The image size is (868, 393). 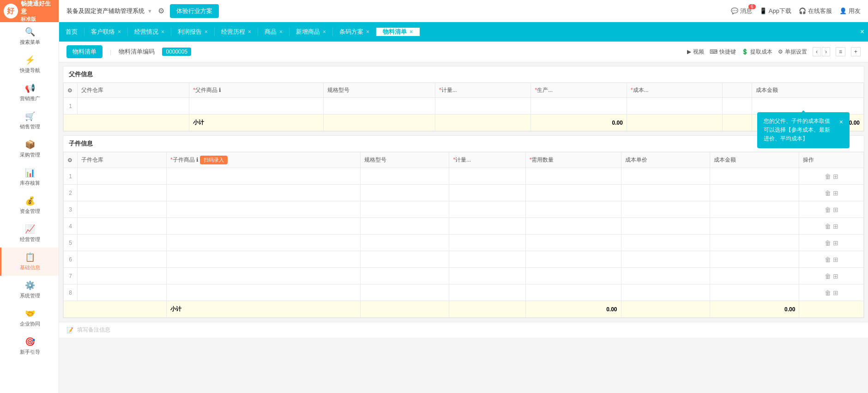 I want to click on parent-subtotal-row: 小计 0.00 0.00, so click(x=464, y=123).